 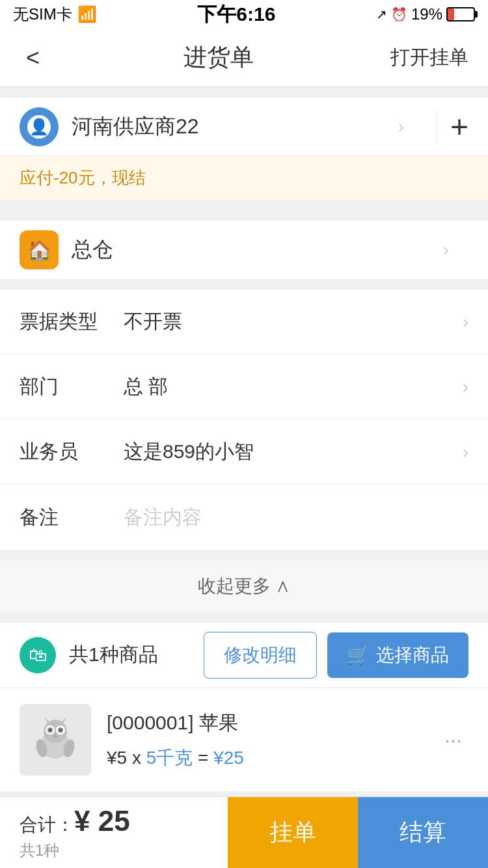 What do you see at coordinates (466, 387) in the screenshot?
I see `department-chevron: ›` at bounding box center [466, 387].